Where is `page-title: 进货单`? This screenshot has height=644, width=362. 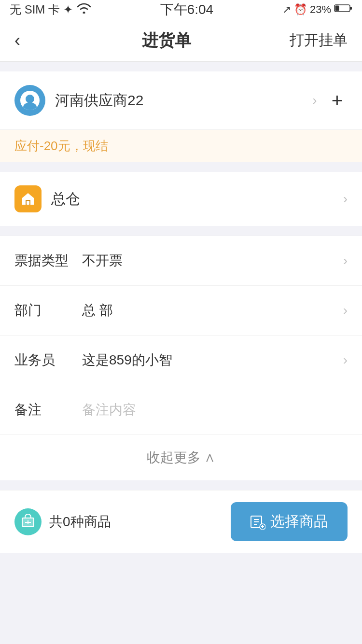 page-title: 进货单 is located at coordinates (167, 41).